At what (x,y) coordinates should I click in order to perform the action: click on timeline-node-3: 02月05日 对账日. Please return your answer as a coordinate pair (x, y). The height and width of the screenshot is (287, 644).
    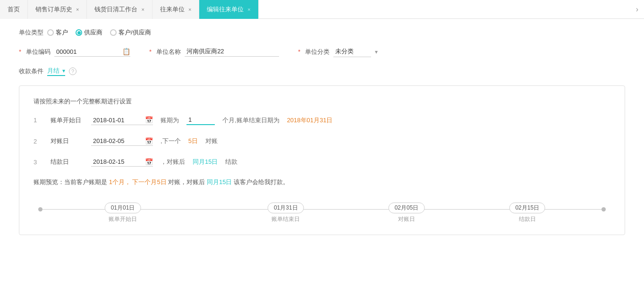
    Looking at the image, I should click on (407, 213).